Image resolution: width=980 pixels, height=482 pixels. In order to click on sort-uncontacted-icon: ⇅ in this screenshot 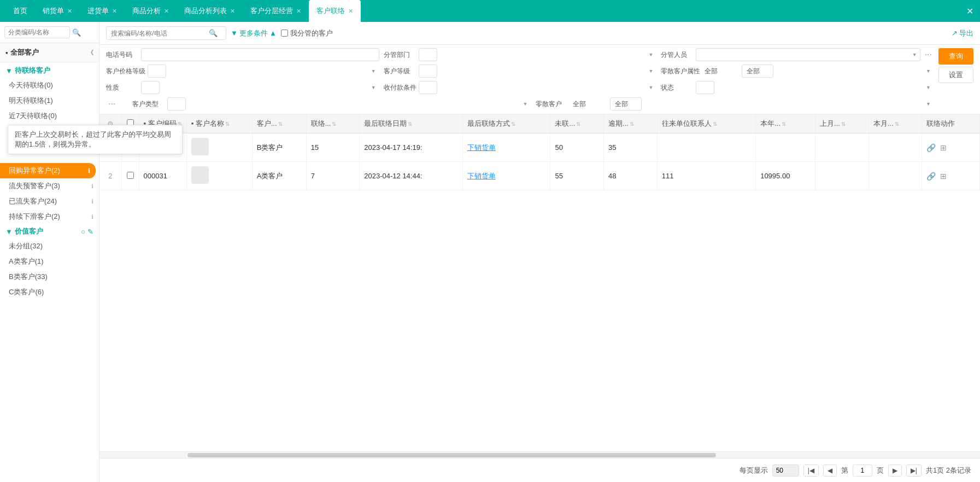, I will do `click(578, 124)`.